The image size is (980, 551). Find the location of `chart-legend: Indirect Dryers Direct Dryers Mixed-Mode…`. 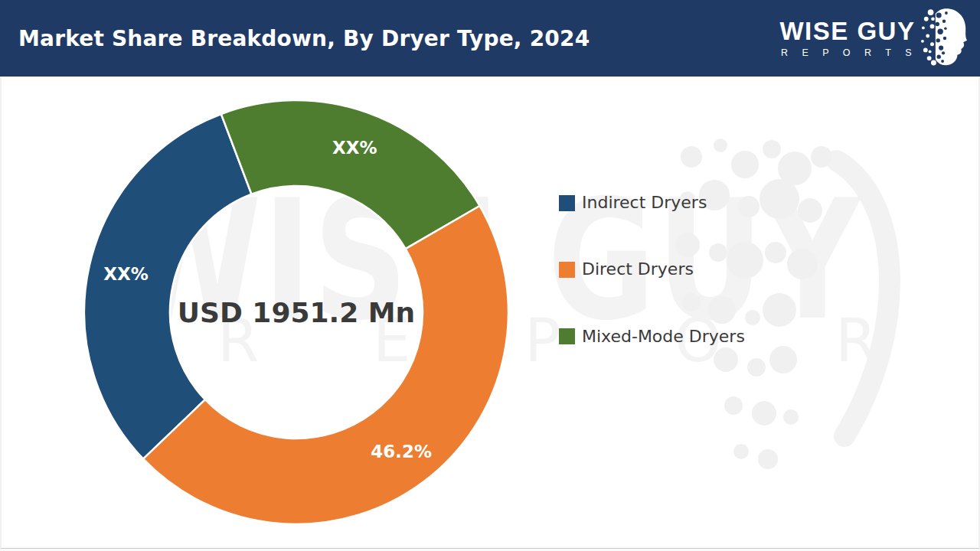

chart-legend: Indirect Dryers Direct Dryers Mixed-Mode… is located at coordinates (652, 269).